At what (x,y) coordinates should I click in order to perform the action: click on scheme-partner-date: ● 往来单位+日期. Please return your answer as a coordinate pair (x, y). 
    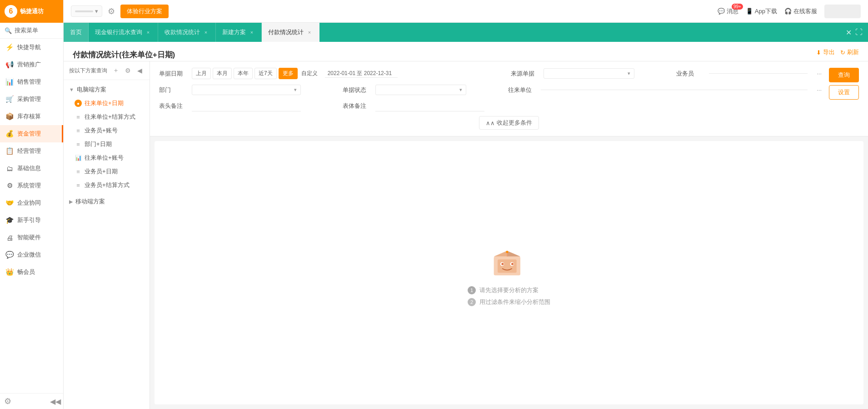
    Looking at the image, I should click on (106, 103).